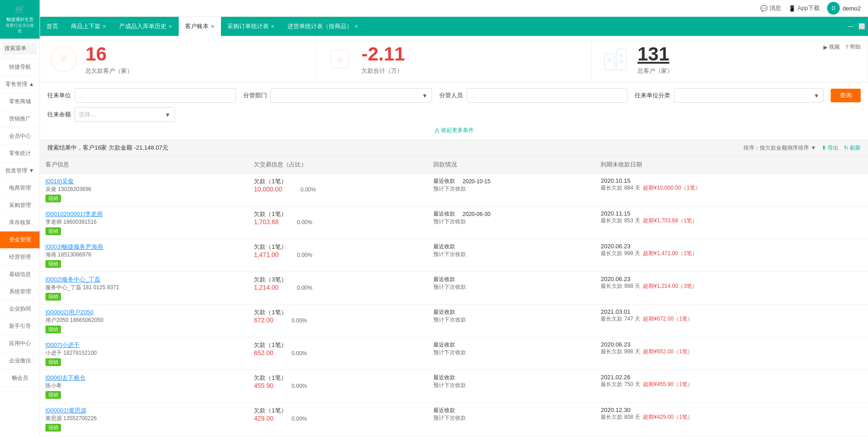 The image size is (868, 437). Describe the element at coordinates (771, 8) in the screenshot. I see `message-btn: 💬 消息` at that location.